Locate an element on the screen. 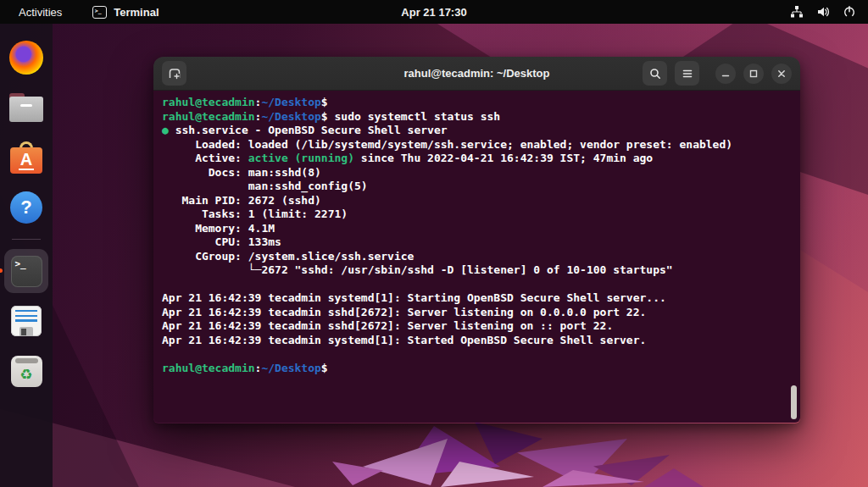 Image resolution: width=868 pixels, height=487 pixels. terminal-line: Memory: 4.1M is located at coordinates (476, 229).